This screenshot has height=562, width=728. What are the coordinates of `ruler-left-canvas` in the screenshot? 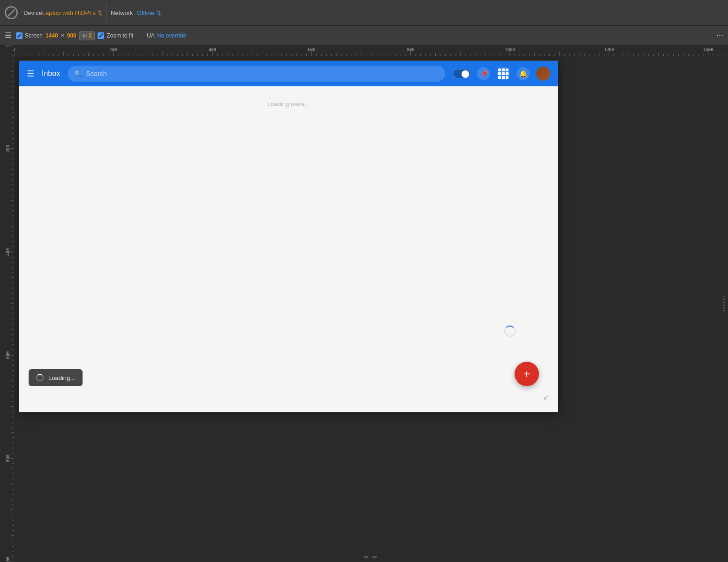 It's located at (7, 304).